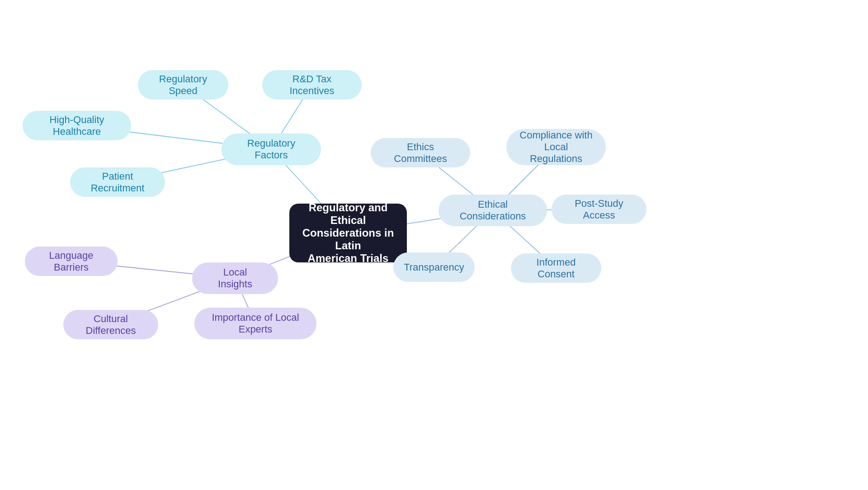  I want to click on node-compliance_local: Compliance with Local Regulations, so click(556, 147).